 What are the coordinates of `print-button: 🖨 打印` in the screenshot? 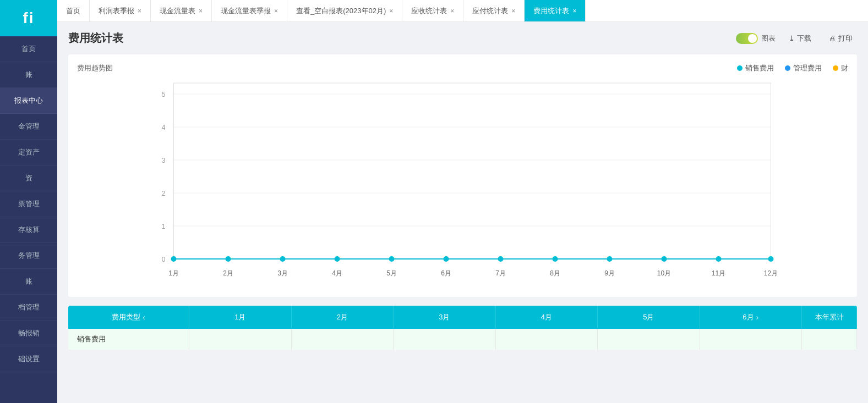 It's located at (841, 38).